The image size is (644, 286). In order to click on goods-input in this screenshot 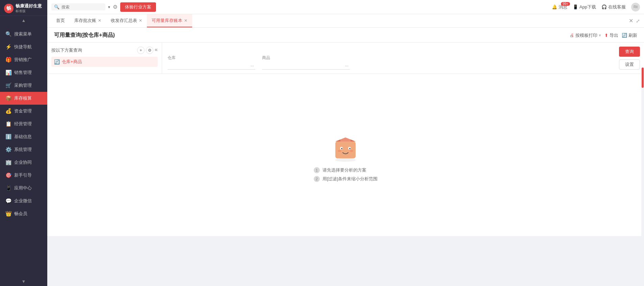, I will do `click(304, 66)`.